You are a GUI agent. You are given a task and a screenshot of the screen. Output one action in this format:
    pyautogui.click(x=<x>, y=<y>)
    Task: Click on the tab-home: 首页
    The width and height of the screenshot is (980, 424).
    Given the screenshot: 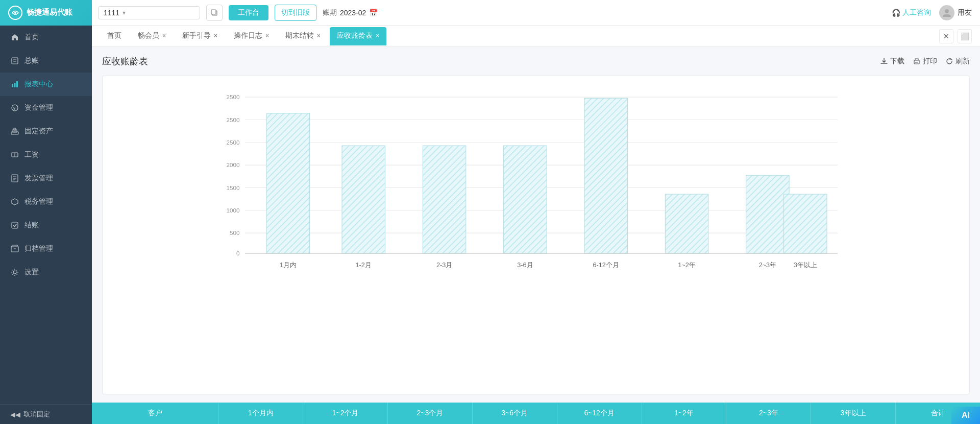 What is the action you would take?
    pyautogui.click(x=114, y=36)
    